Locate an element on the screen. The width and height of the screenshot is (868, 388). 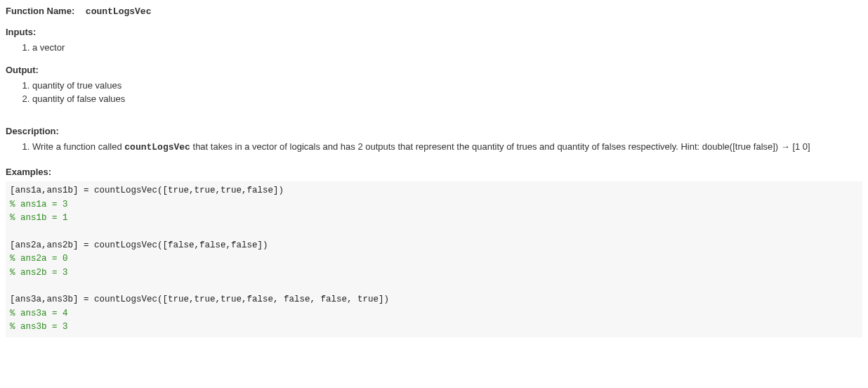
function-name-row: Function Name: countLogsVec is located at coordinates (434, 11).